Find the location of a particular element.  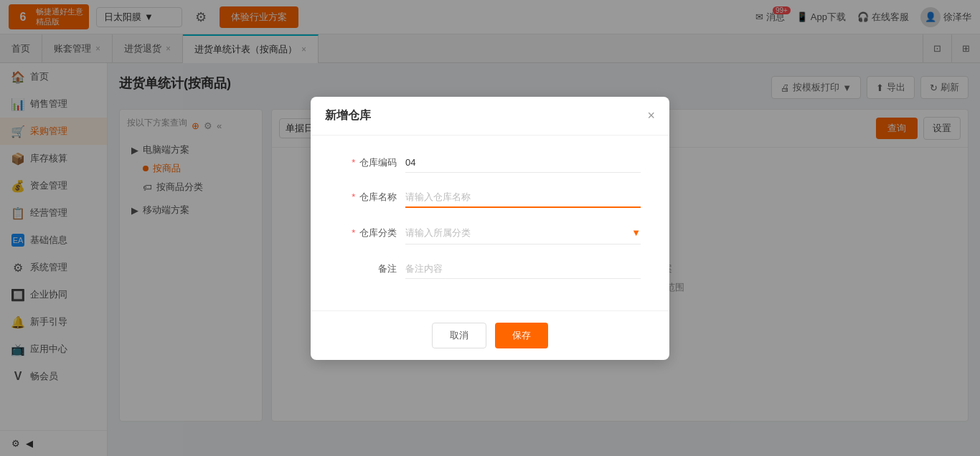

remark-label: 备注 is located at coordinates (368, 269).